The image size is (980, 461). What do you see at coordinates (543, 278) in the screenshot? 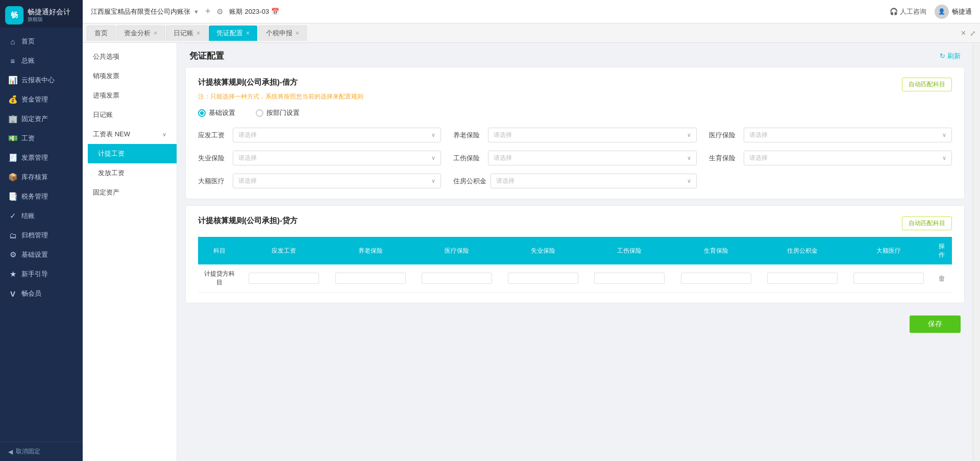
I see `input-shiye` at bounding box center [543, 278].